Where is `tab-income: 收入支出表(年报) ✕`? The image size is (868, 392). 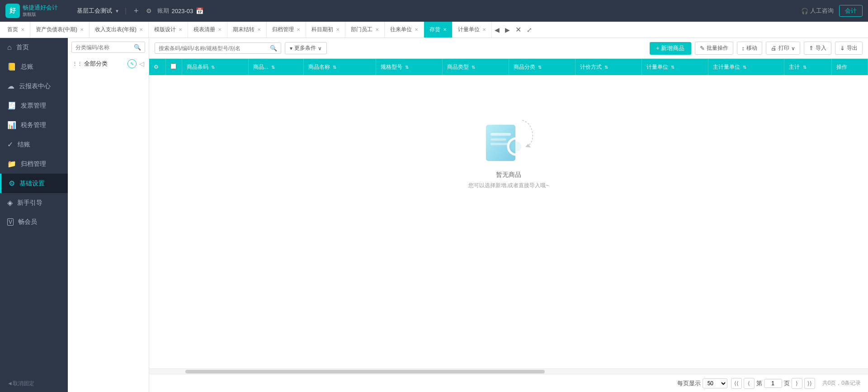
tab-income: 收入支出表(年报) ✕ is located at coordinates (119, 30).